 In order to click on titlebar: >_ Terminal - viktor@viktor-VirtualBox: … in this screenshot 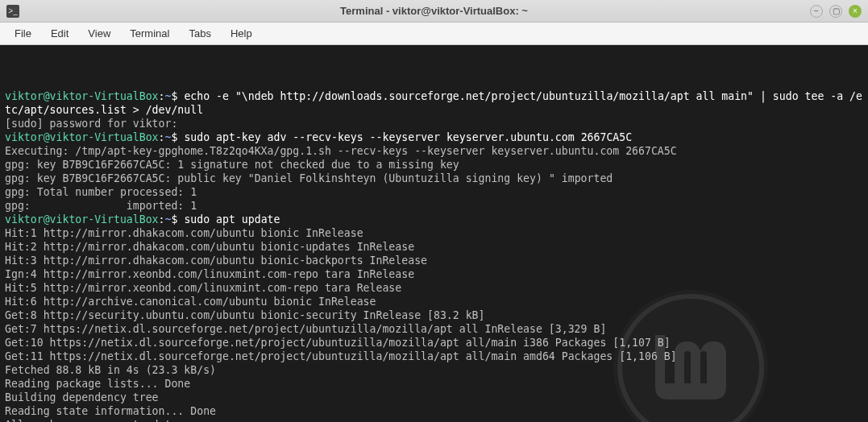, I will do `click(434, 11)`.